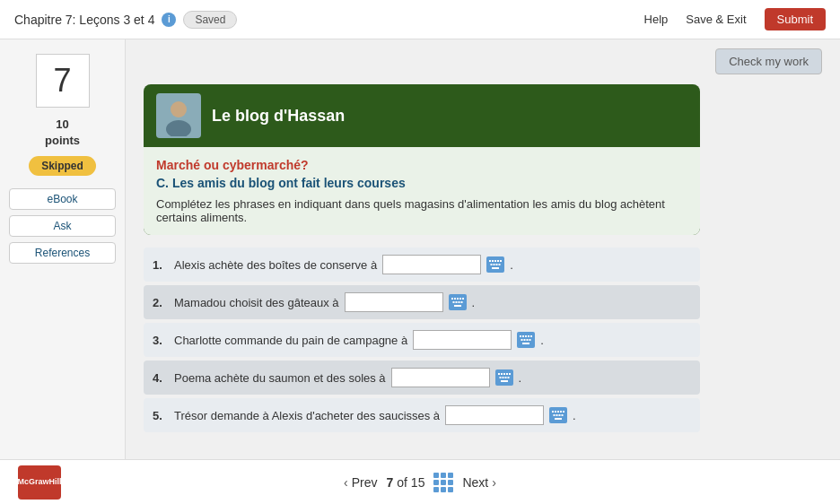  Describe the element at coordinates (406, 482) in the screenshot. I see `page-info: 7 of 15` at that location.